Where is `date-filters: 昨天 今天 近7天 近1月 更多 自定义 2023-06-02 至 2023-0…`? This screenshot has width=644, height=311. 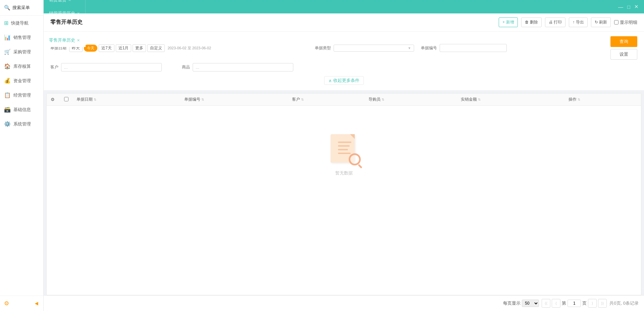 date-filters: 昨天 今天 近7天 近1月 更多 自定义 2023-06-02 至 2023-0… is located at coordinates (140, 48).